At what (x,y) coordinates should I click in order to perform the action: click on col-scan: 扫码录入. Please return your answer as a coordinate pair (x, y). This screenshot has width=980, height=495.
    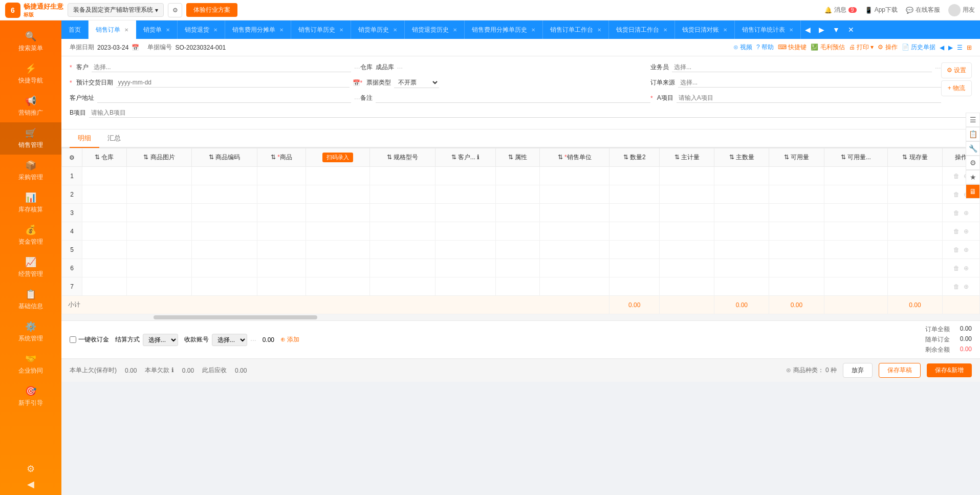
    Looking at the image, I should click on (338, 158).